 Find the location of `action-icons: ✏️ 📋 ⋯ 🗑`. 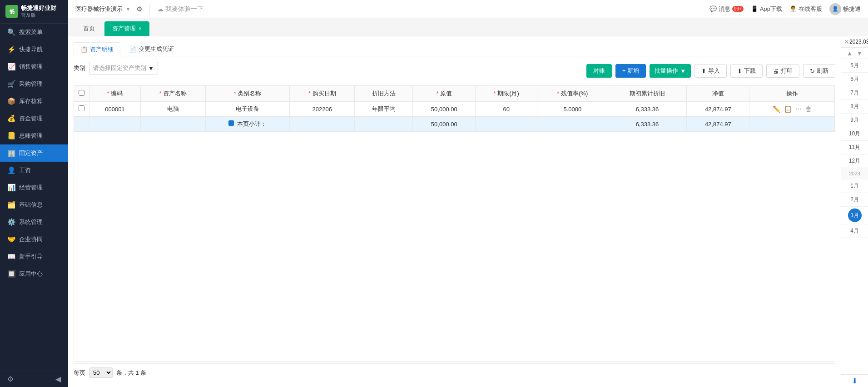

action-icons: ✏️ 📋 ⋯ 🗑 is located at coordinates (792, 109).